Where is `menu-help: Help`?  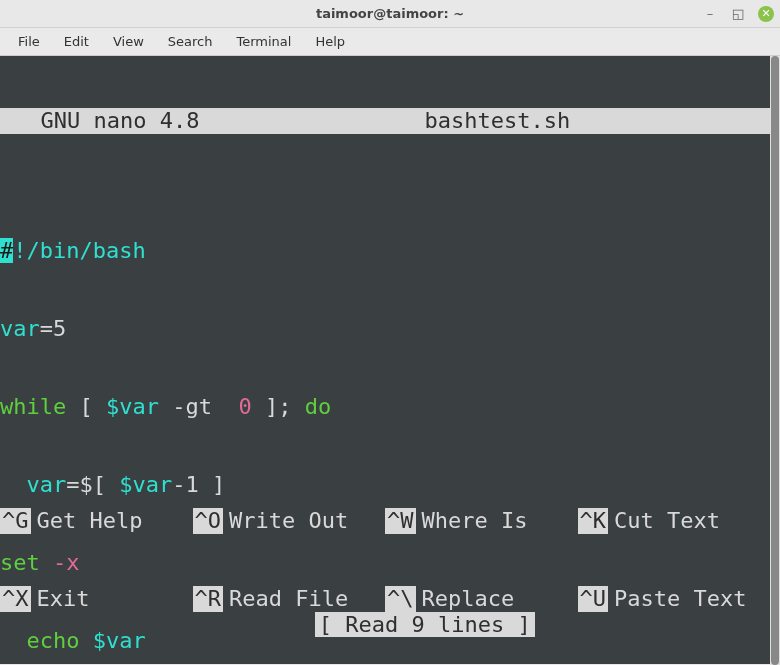
menu-help: Help is located at coordinates (330, 42).